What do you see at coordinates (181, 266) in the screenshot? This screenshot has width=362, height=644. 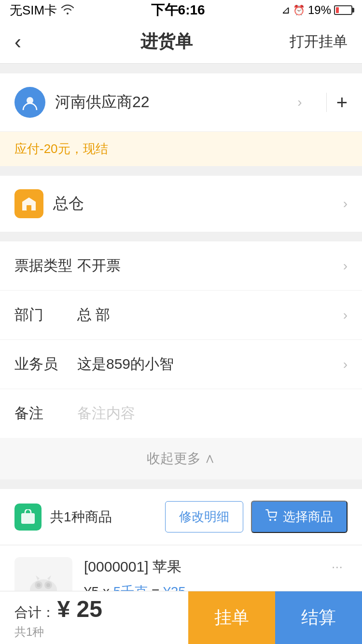 I see `invoice-row: 票据类型 不开票 ›` at bounding box center [181, 266].